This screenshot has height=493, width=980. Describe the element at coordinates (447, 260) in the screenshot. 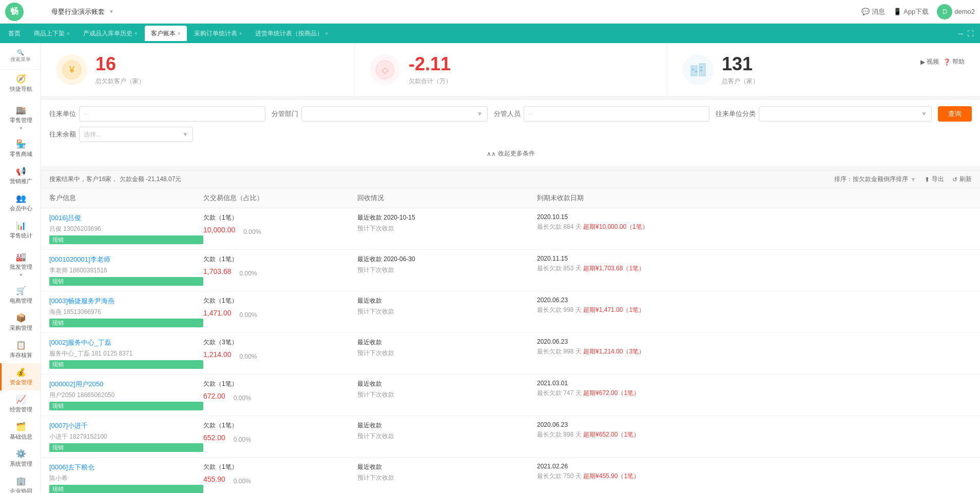

I see `payment-last-2: 最近收款 2020-06-30` at that location.